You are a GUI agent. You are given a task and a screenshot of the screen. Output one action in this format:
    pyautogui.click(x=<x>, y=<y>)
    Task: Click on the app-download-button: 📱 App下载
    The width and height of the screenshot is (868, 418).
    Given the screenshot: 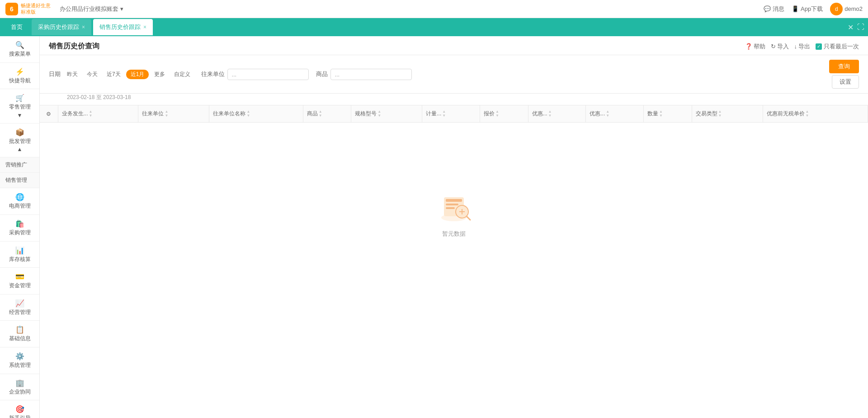 What is the action you would take?
    pyautogui.click(x=807, y=9)
    